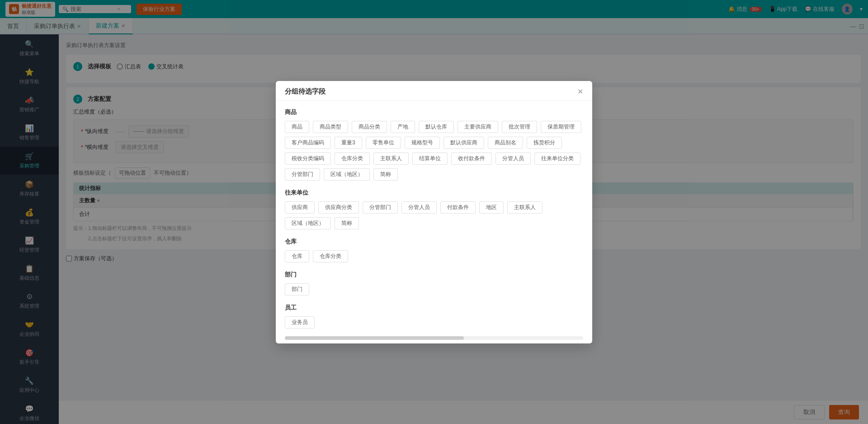 Image resolution: width=868 pixels, height=424 pixels. I want to click on dialog-close-btn: ✕, so click(580, 91).